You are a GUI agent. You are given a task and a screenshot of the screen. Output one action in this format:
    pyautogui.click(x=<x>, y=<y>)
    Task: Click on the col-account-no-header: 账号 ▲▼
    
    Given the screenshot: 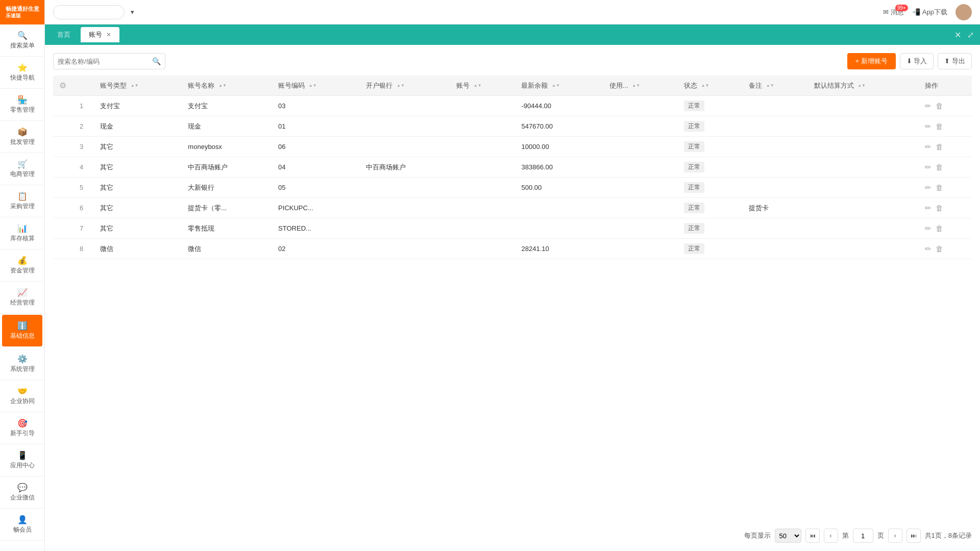 What is the action you would take?
    pyautogui.click(x=483, y=86)
    